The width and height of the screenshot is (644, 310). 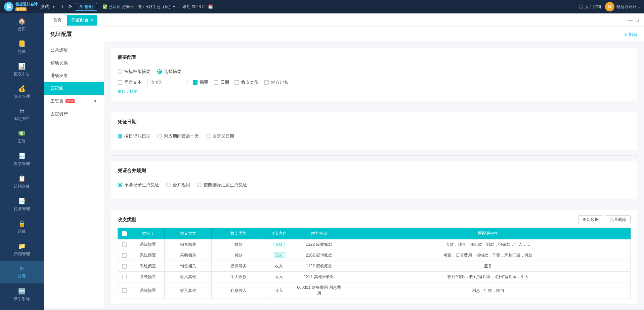 What do you see at coordinates (74, 101) in the screenshot?
I see `left-menu-payroll: 工资表 NEW ▼` at bounding box center [74, 101].